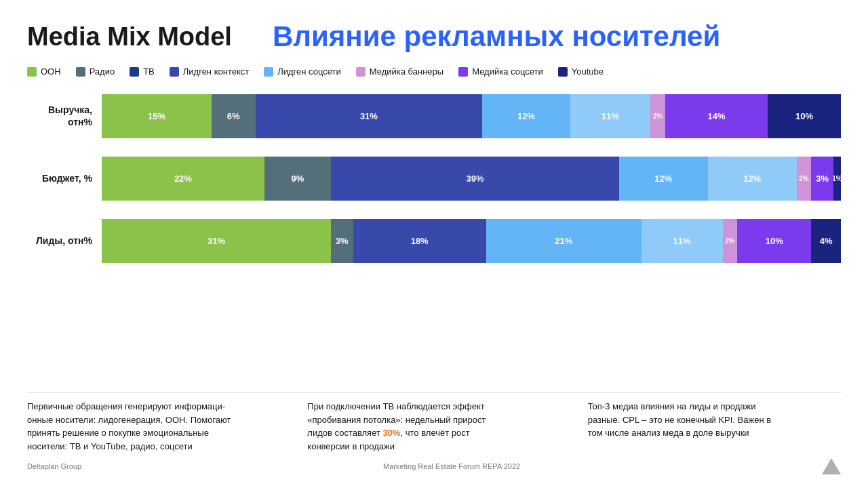  Describe the element at coordinates (216, 241) in the screenshot. I see `bar-label-2-0: 31%` at that location.